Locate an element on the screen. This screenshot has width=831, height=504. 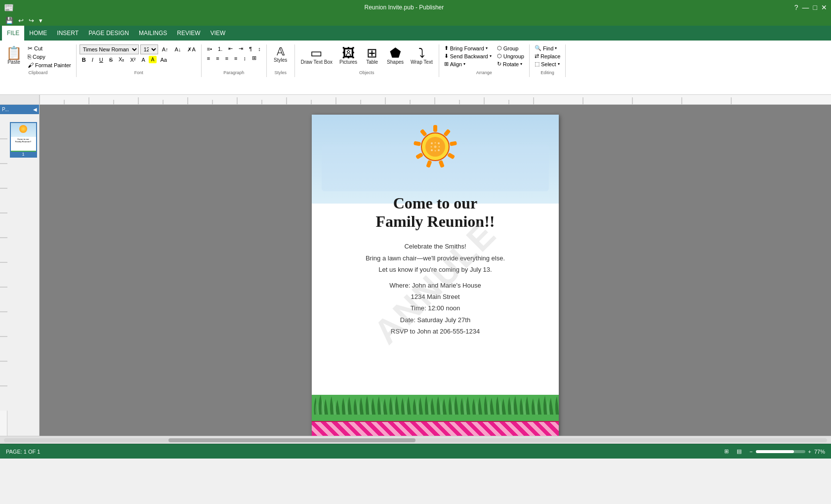
zoom-in-button: + is located at coordinates (810, 452).